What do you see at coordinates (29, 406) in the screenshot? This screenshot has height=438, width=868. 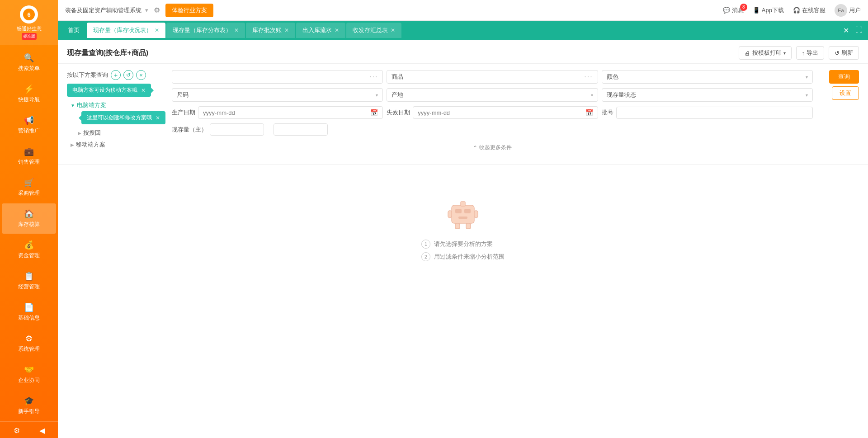 I see `sidebar-item-tutorial: 🎓 新手引导` at bounding box center [29, 406].